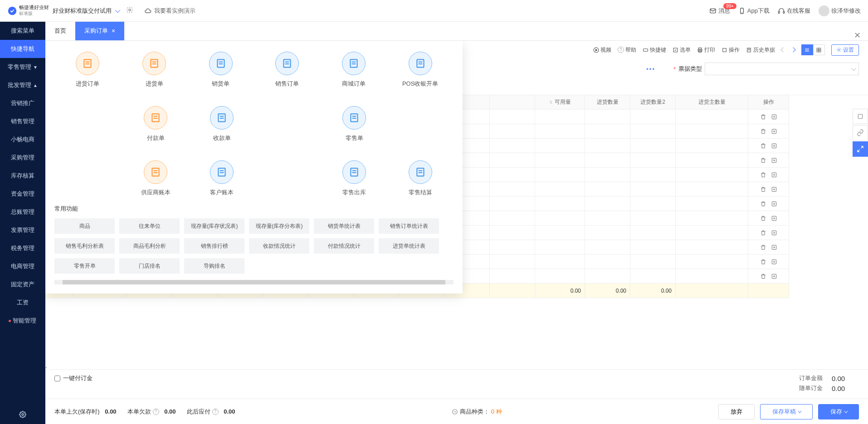 This screenshot has height=424, width=868. Describe the element at coordinates (23, 303) in the screenshot. I see `sidebar-item: 工资` at that location.